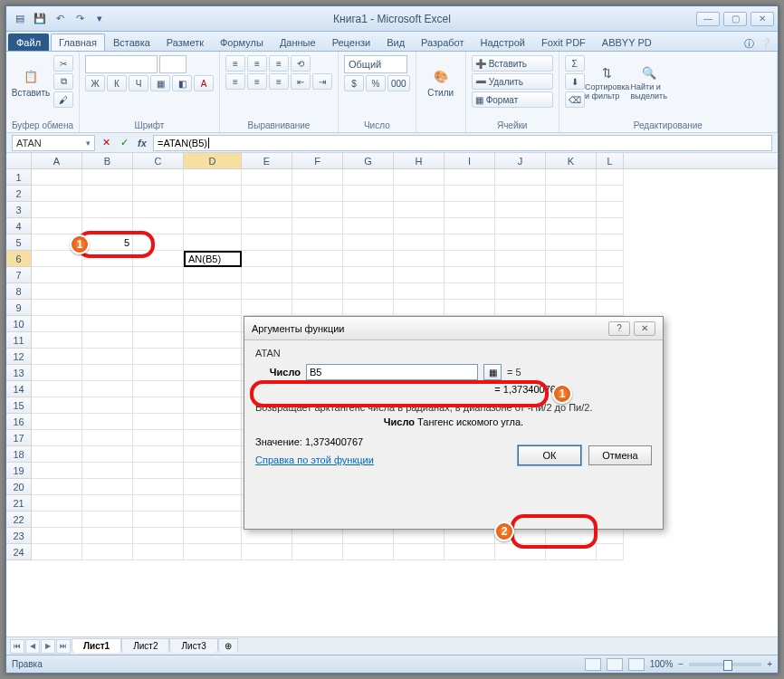 The image size is (784, 679). Describe the element at coordinates (610, 194) in the screenshot. I see `cell-L2` at that location.